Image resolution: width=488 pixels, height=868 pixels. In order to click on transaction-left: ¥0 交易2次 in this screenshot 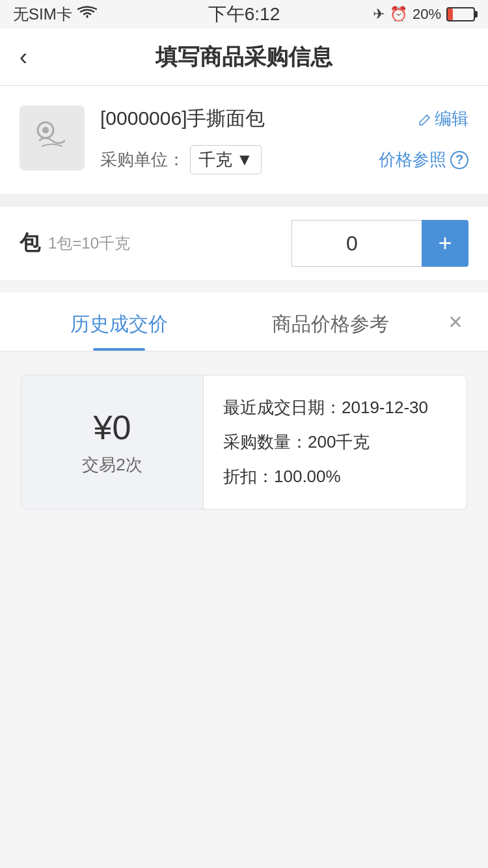, I will do `click(113, 442)`.